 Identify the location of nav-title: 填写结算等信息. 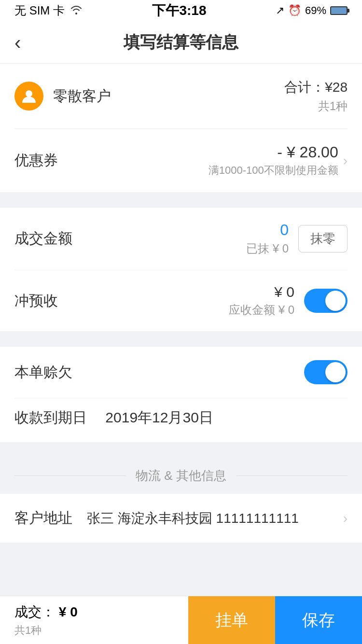
(181, 42).